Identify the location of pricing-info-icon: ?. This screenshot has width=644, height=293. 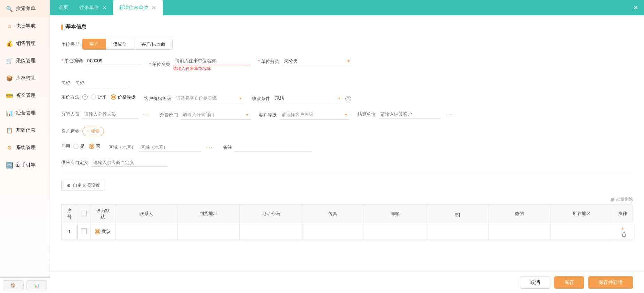
(85, 97).